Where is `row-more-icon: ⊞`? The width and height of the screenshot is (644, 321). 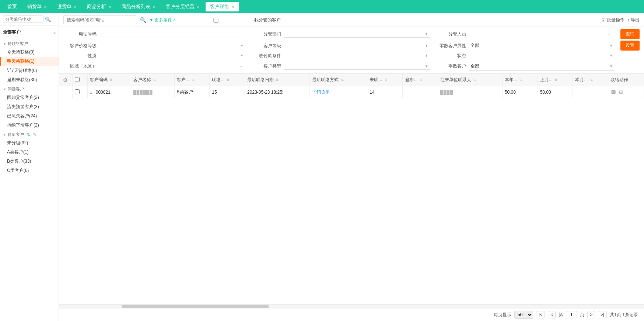 row-more-icon: ⊞ is located at coordinates (621, 92).